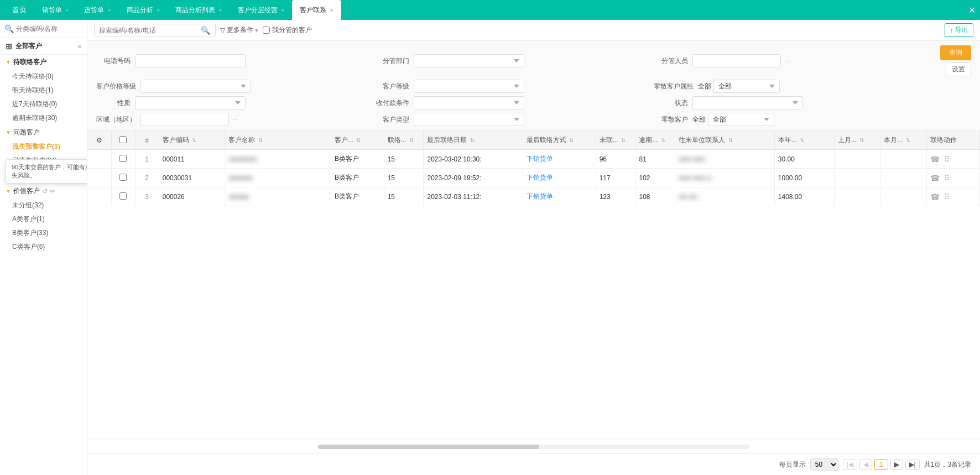  I want to click on close-customer-contact-icon: ×, so click(331, 10).